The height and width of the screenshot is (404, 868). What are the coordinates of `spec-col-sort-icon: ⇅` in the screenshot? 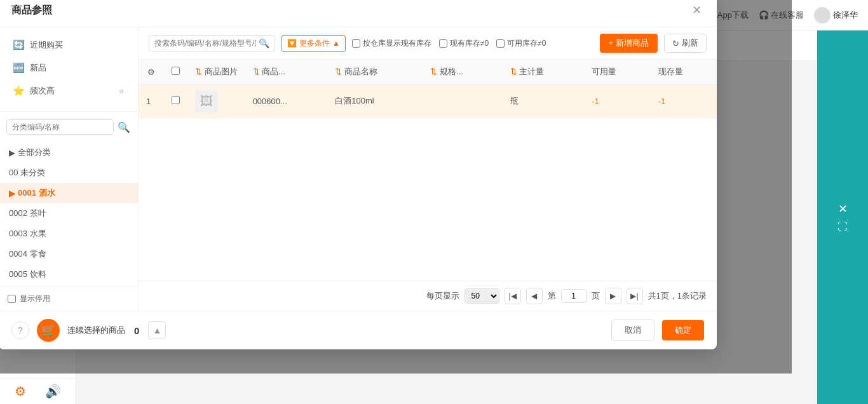 It's located at (433, 71).